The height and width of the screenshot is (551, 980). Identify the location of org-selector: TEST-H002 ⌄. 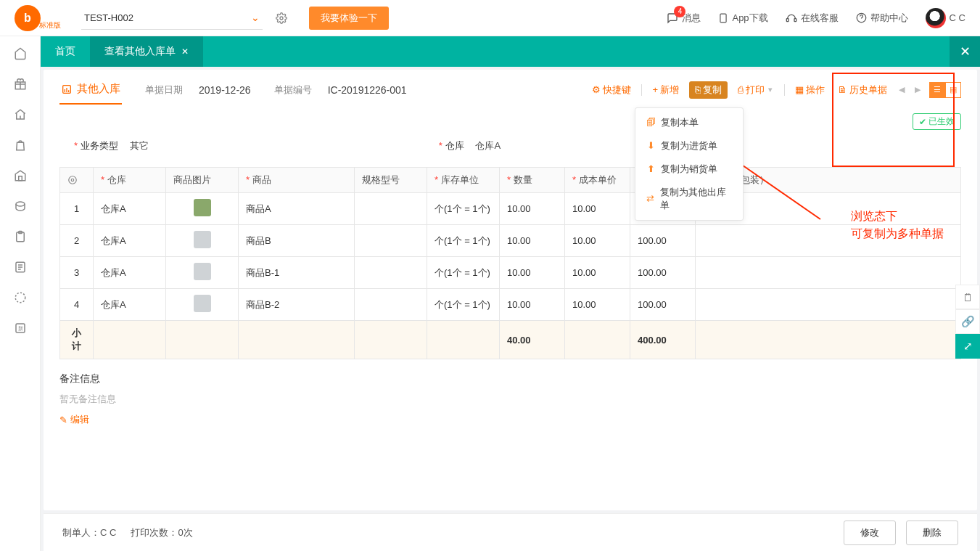
(172, 18).